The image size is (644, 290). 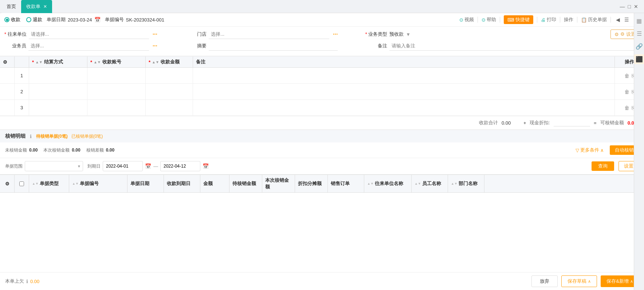 What do you see at coordinates (627, 108) in the screenshot?
I see `row3-delete-icon: 🗑` at bounding box center [627, 108].